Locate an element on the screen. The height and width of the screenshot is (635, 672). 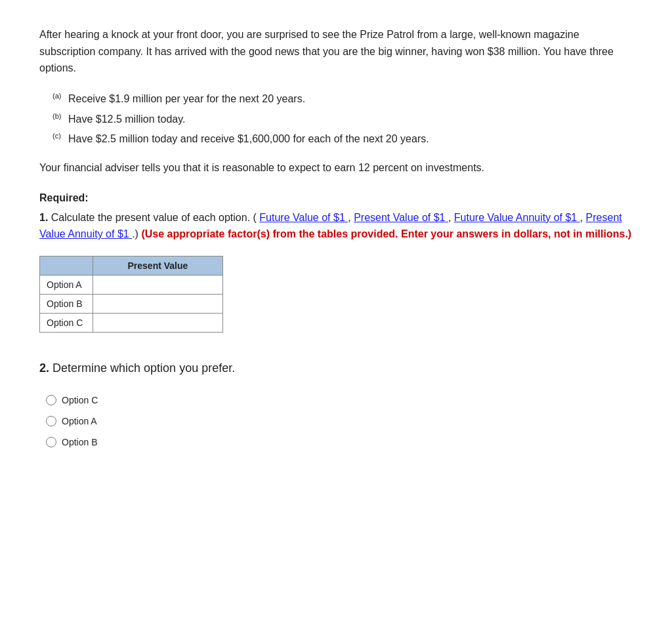
table-row: Option B is located at coordinates (131, 303).